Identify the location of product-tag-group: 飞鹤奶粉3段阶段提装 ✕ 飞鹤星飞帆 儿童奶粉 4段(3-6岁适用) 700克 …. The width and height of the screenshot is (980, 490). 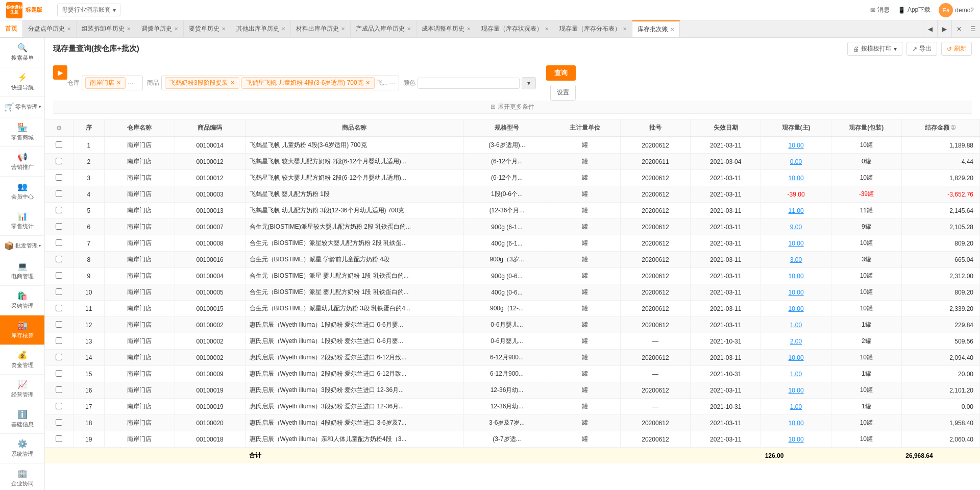
(280, 83).